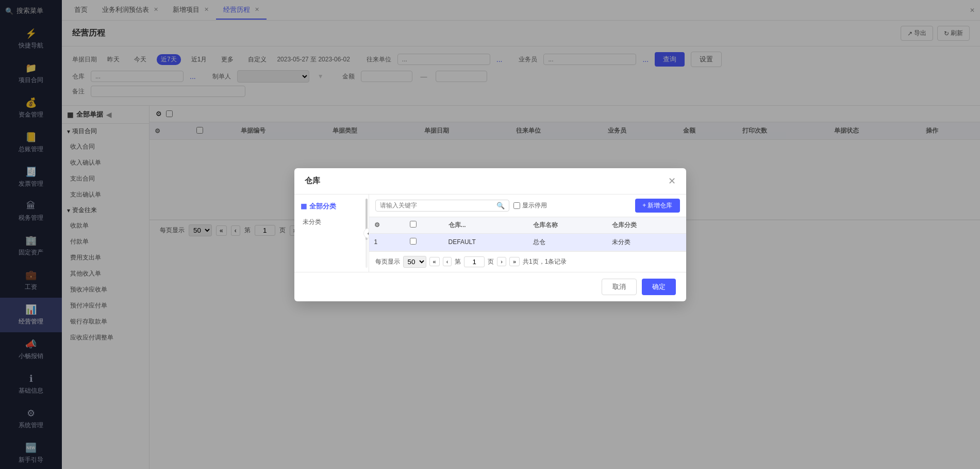  I want to click on modal-per-page-select: 50, so click(414, 262).